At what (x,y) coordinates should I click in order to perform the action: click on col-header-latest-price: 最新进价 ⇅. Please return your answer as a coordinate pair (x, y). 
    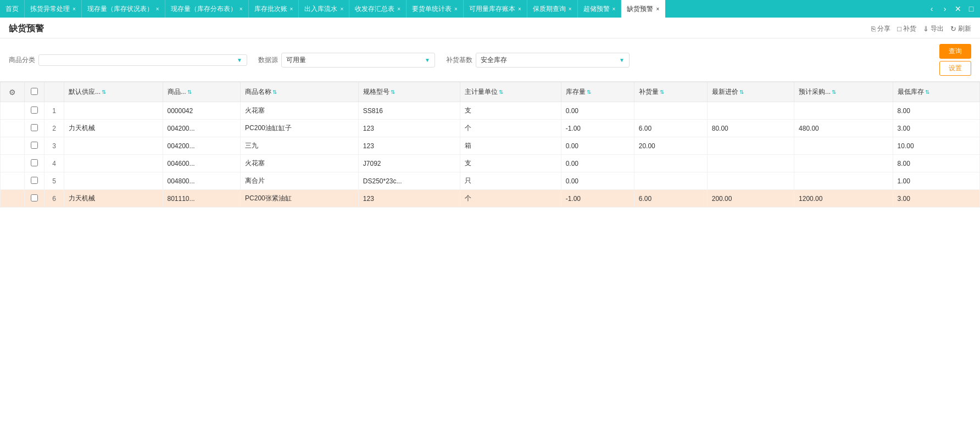
    Looking at the image, I should click on (750, 92).